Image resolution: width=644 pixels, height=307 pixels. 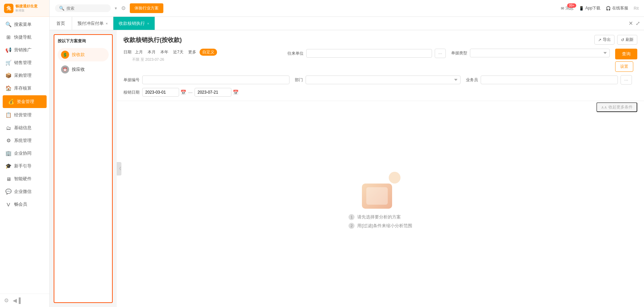 I want to click on tip-text-2: 用[过滤]条件来缩小分析范围, so click(x=384, y=226).